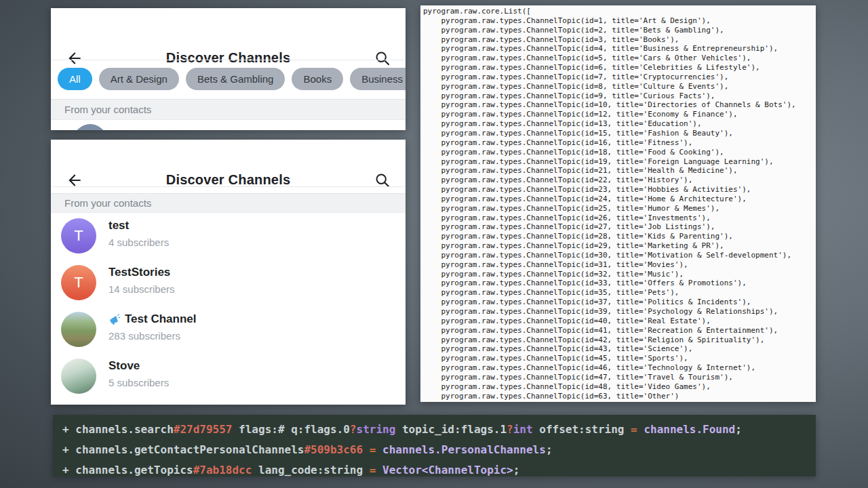 The image size is (868, 488). What do you see at coordinates (152, 319) in the screenshot?
I see `channel-name: Test Channel` at bounding box center [152, 319].